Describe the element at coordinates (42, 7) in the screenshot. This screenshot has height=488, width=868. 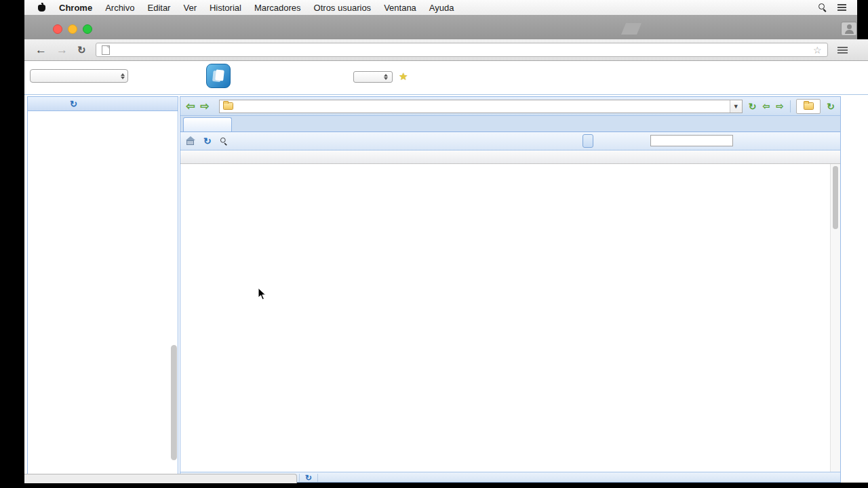
I see `apple-menu-icon` at that location.